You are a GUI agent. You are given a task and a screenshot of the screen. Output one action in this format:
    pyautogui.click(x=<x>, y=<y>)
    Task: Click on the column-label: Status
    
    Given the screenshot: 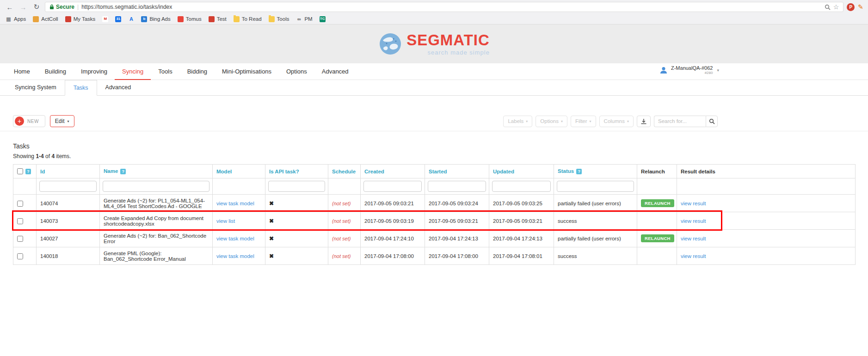 What is the action you would take?
    pyautogui.click(x=566, y=171)
    